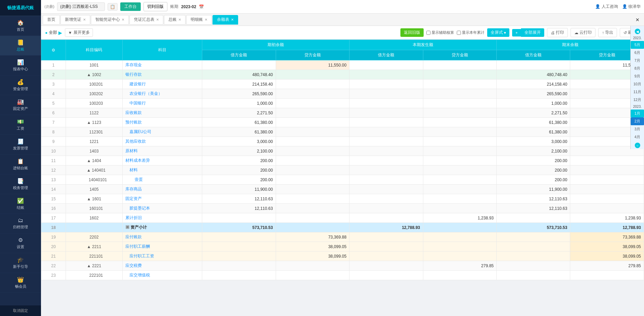 The width and height of the screenshot is (644, 316). Describe the element at coordinates (638, 121) in the screenshot. I see `right-month-2: 2月` at that location.